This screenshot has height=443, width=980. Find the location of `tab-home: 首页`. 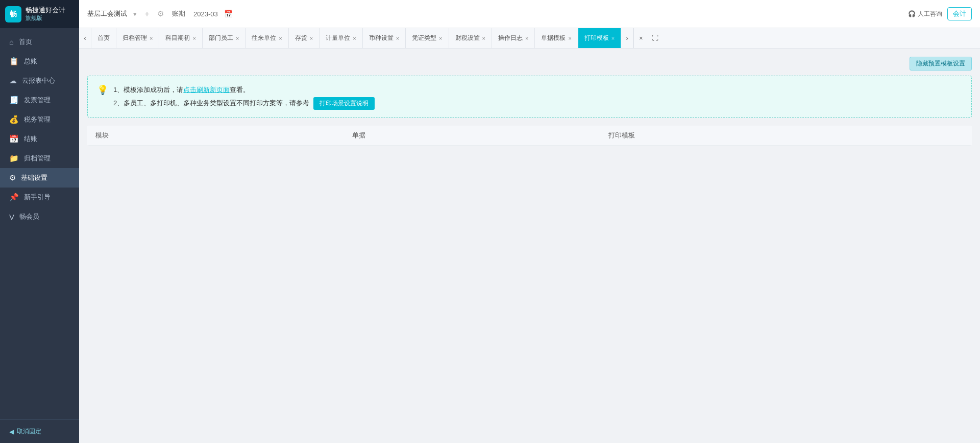

tab-home: 首页 is located at coordinates (104, 38).